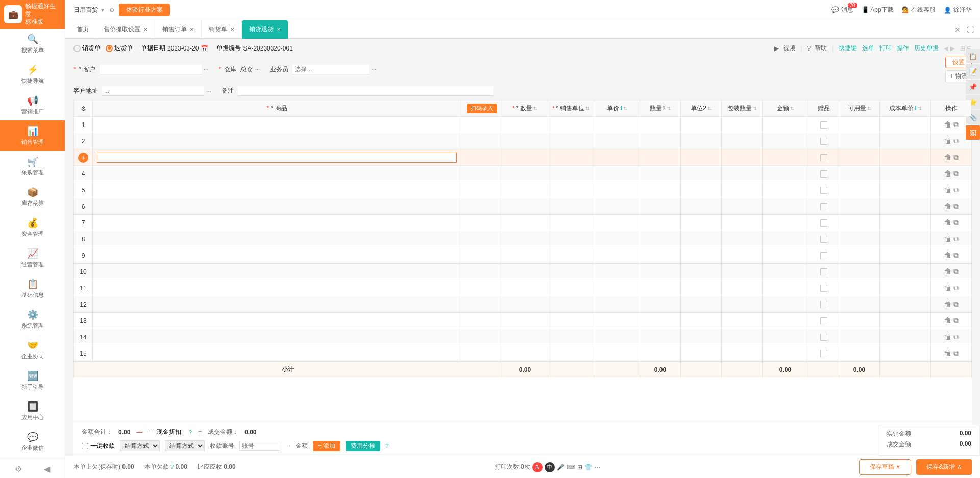  I want to click on account-input, so click(260, 446).